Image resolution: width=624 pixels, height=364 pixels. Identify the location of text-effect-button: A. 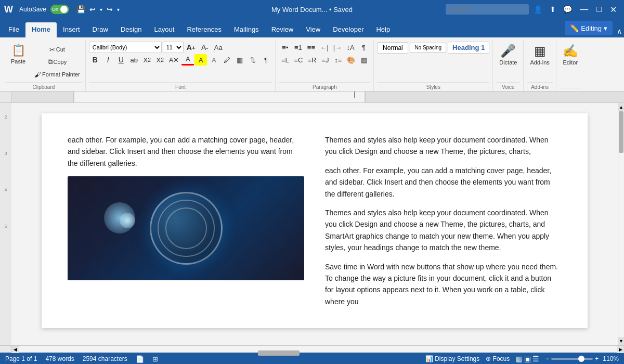
(214, 60).